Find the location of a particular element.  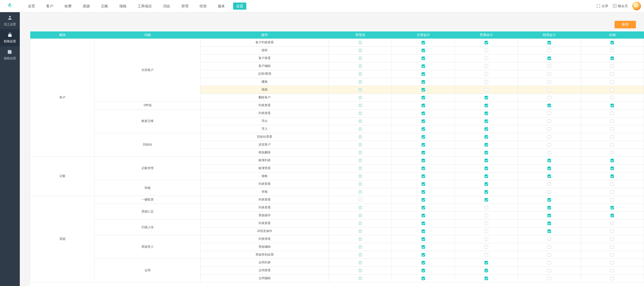

fullscreen-button: 全屏 is located at coordinates (602, 6).